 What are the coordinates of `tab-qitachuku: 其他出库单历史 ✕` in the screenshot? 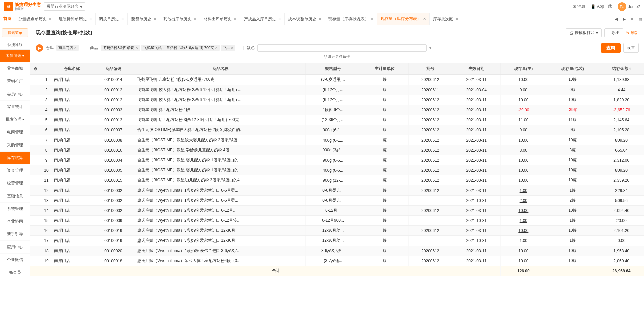 It's located at (180, 19).